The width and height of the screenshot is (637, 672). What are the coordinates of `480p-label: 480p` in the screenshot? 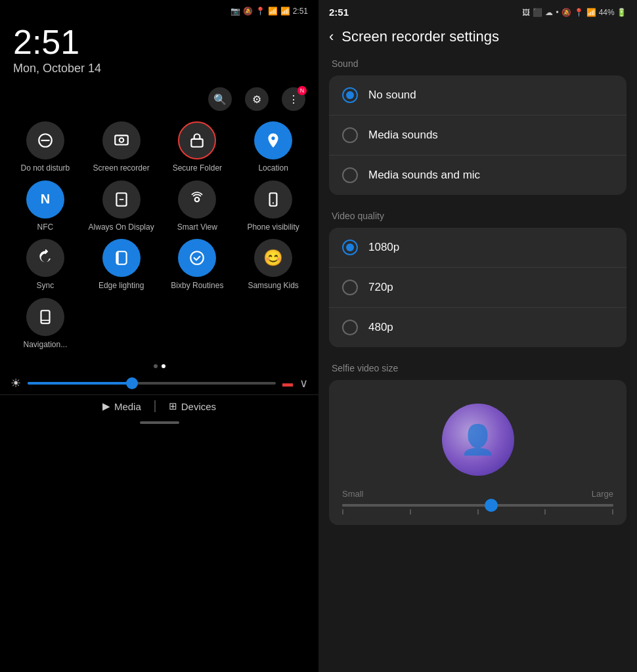 It's located at (381, 327).